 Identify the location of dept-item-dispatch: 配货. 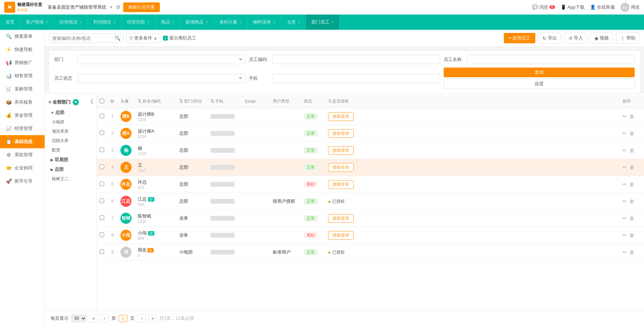
(71, 150).